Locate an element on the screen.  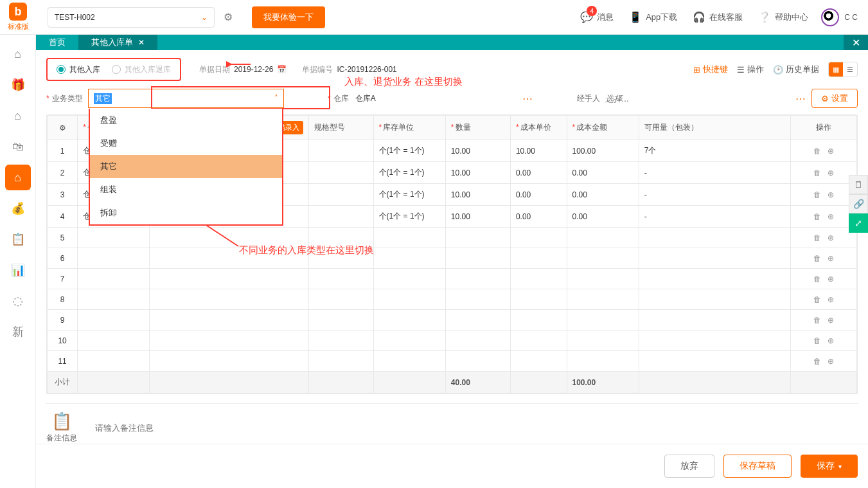
dropdown-item: 组装 is located at coordinates (186, 190).